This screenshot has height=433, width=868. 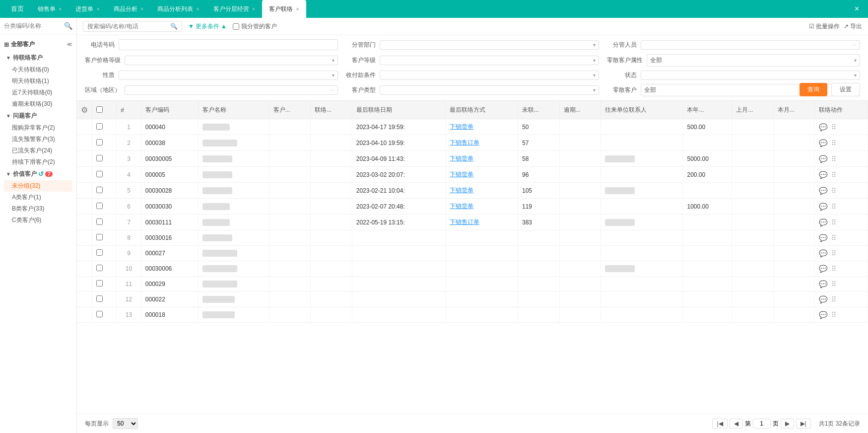 I want to click on col-settings: ⚙, so click(x=84, y=110).